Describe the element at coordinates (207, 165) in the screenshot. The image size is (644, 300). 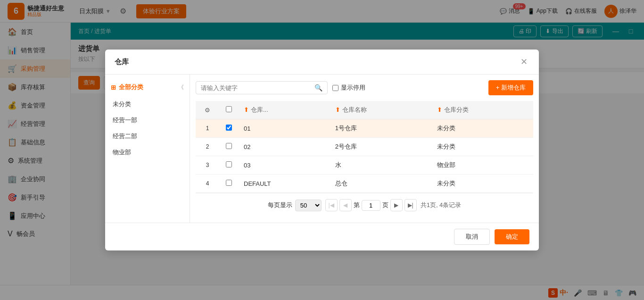
I see `row-num: 3` at that location.